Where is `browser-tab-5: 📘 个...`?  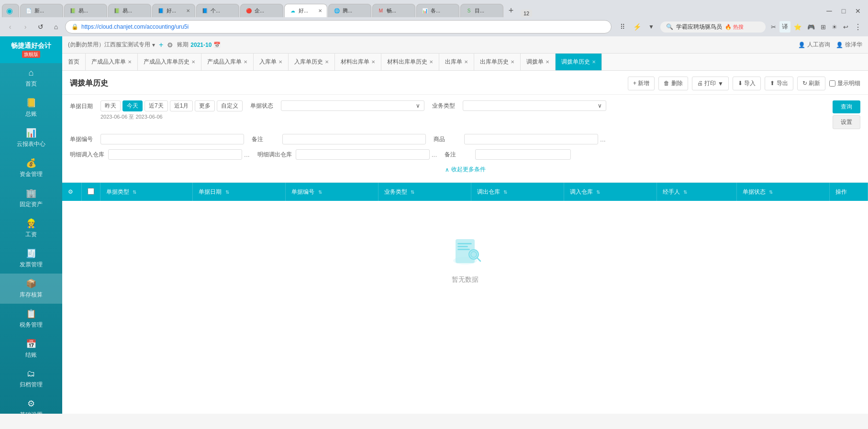 browser-tab-5: 📘 个... is located at coordinates (218, 11).